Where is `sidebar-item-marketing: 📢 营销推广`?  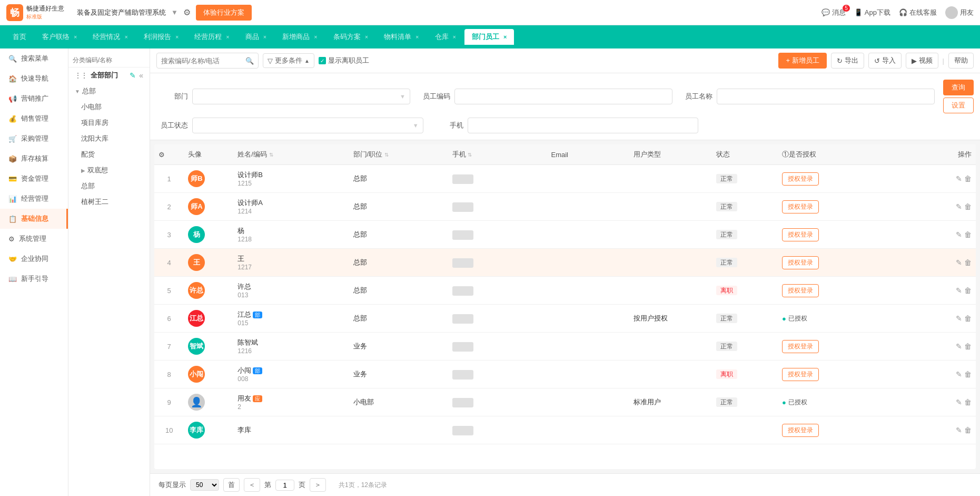
sidebar-item-marketing: 📢 营销推广 is located at coordinates (34, 99).